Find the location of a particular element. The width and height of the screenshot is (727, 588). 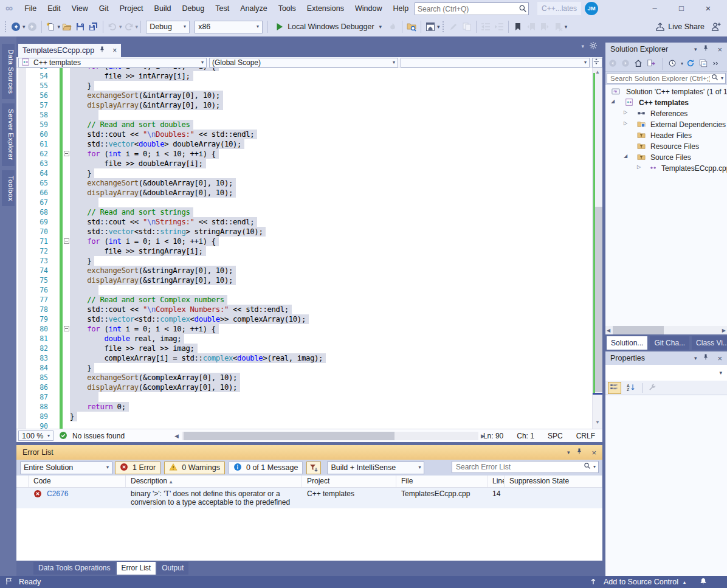

menu-extensions: Extensions is located at coordinates (326, 9).